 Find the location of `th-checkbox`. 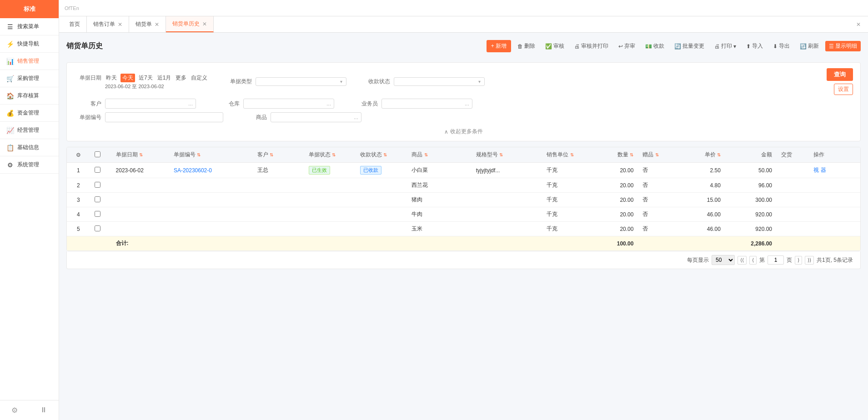

th-checkbox is located at coordinates (101, 155).